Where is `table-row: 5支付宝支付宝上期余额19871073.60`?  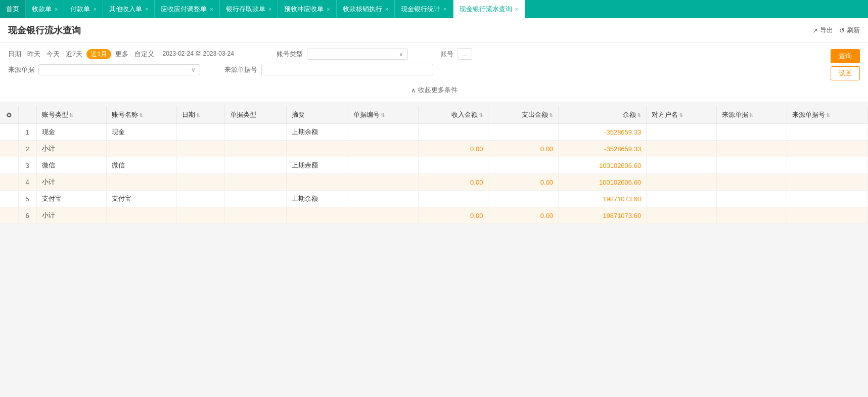
table-row: 5支付宝支付宝上期余额19871073.60 is located at coordinates (434, 199).